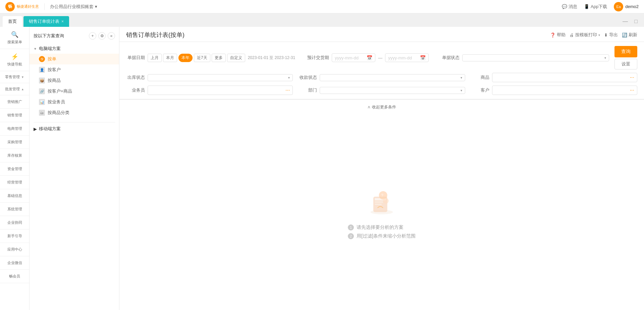 This screenshot has width=644, height=310. Describe the element at coordinates (15, 223) in the screenshot. I see `sidebar-item-enterprise: 企业协同` at that location.